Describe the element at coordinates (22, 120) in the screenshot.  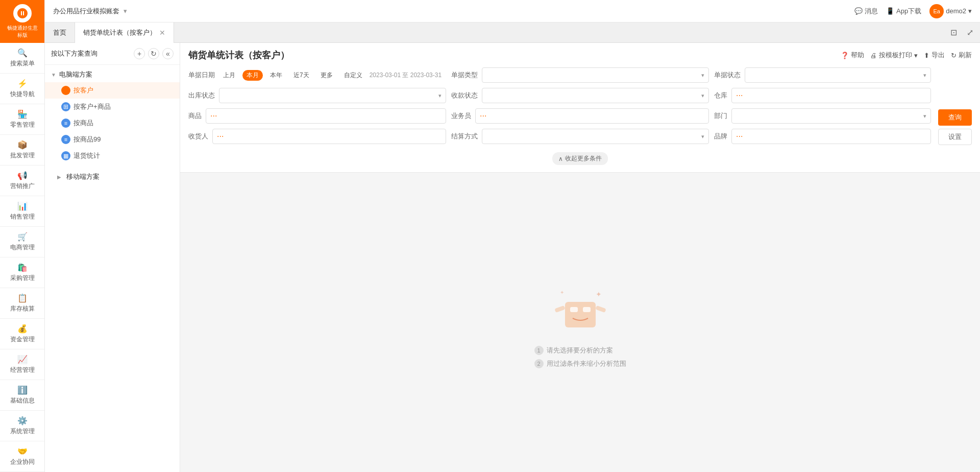
I see `sidebar-item-retail: 🏪 零售管理` at that location.